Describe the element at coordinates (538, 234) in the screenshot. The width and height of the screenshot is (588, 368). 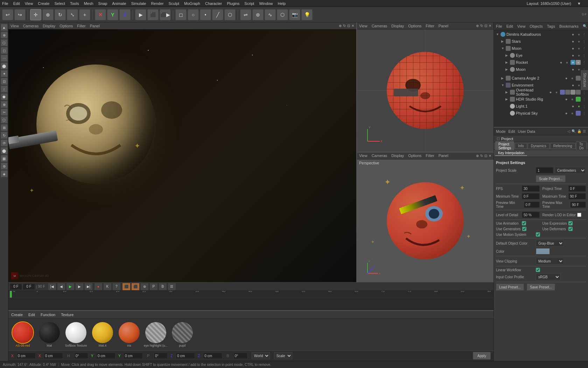
I see `use-motion-system-checkbox` at that location.